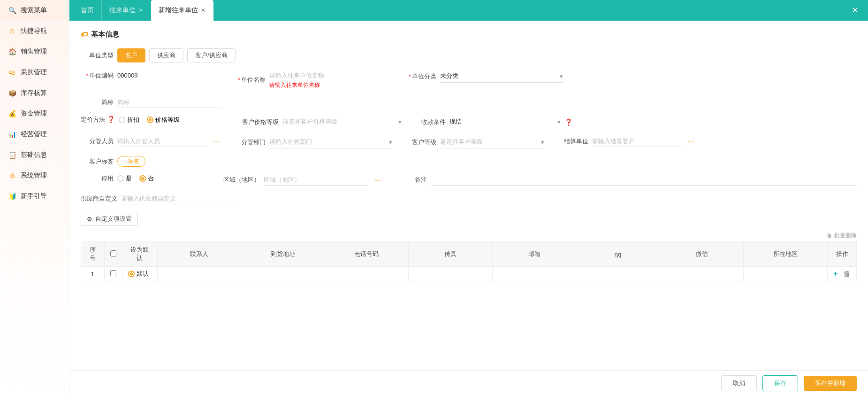  What do you see at coordinates (34, 176) in the screenshot?
I see `sidebar-label-system: 系统管理` at bounding box center [34, 176].